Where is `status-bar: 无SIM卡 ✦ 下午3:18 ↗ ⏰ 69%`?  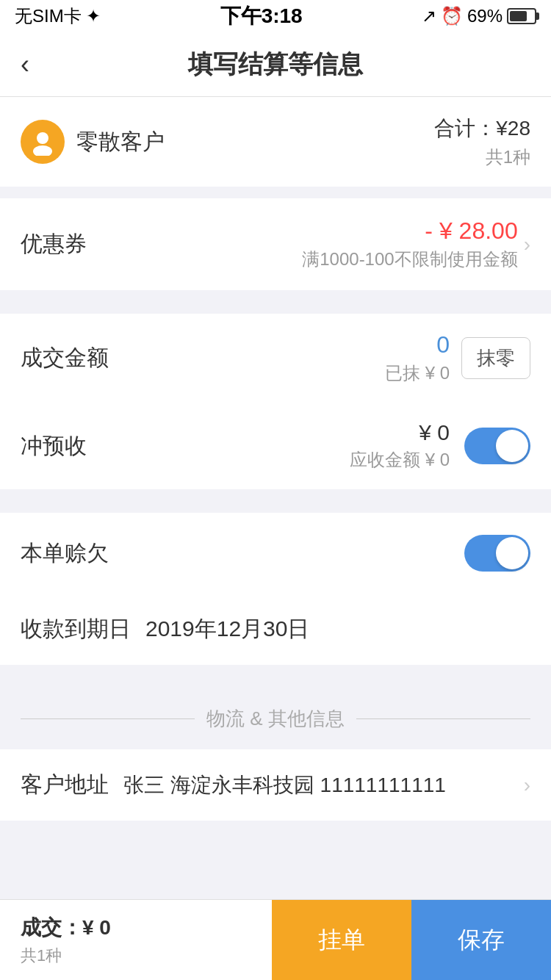 status-bar: 无SIM卡 ✦ 下午3:18 ↗ ⏰ 69% is located at coordinates (276, 16).